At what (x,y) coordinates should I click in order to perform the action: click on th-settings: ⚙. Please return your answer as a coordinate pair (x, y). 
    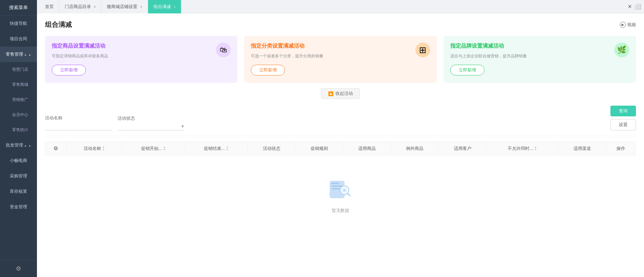
    Looking at the image, I should click on (56, 149).